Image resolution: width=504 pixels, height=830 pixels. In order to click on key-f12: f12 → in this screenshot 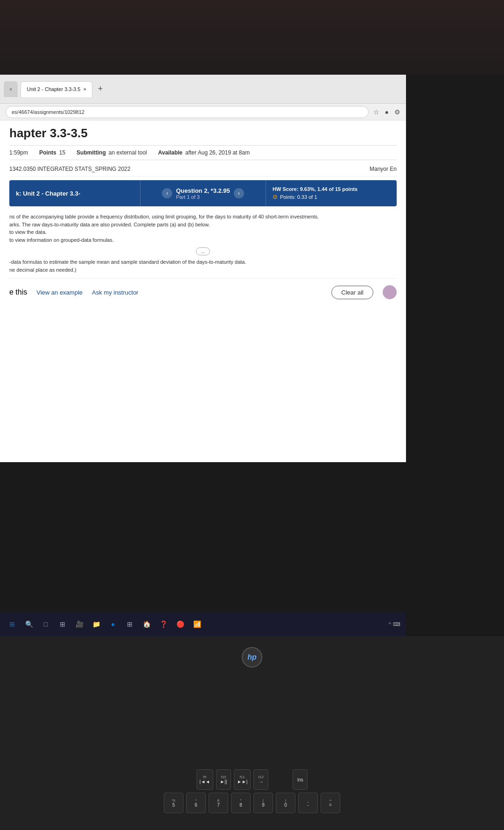, I will do `click(261, 780)`.